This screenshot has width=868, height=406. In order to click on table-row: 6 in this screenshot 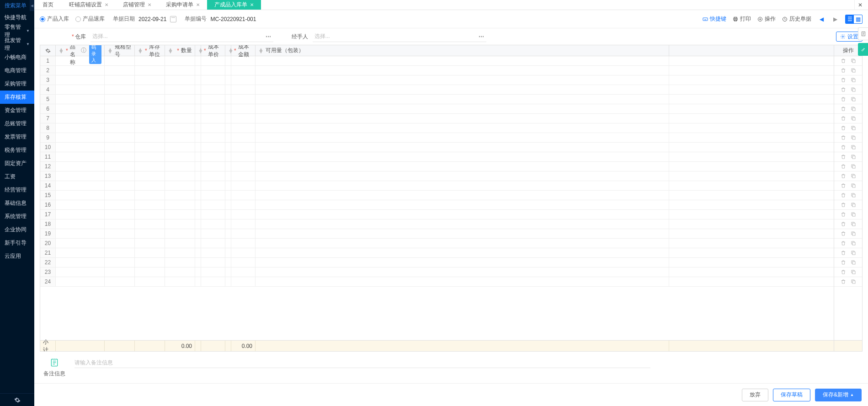, I will do `click(437, 109)`.